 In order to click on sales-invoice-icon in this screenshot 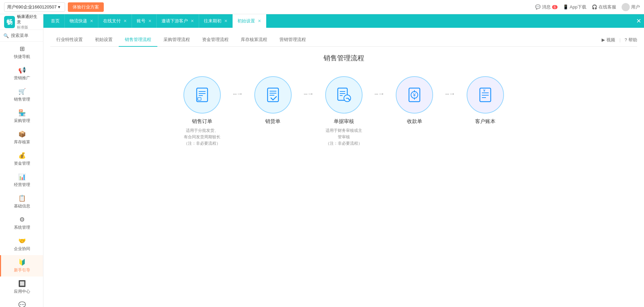, I will do `click(273, 95)`.